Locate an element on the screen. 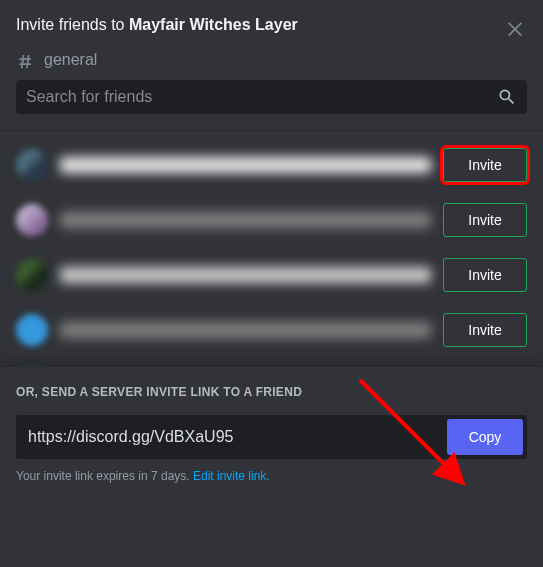 The width and height of the screenshot is (543, 567). title-prefix: Invite friends to is located at coordinates (72, 24).